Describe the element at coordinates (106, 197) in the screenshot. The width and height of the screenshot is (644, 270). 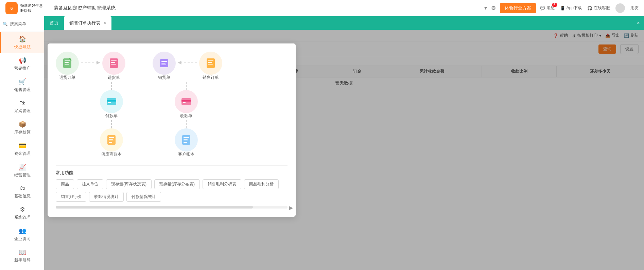
I see `cf-btn-receipt-stat: 收款情况统计` at that location.